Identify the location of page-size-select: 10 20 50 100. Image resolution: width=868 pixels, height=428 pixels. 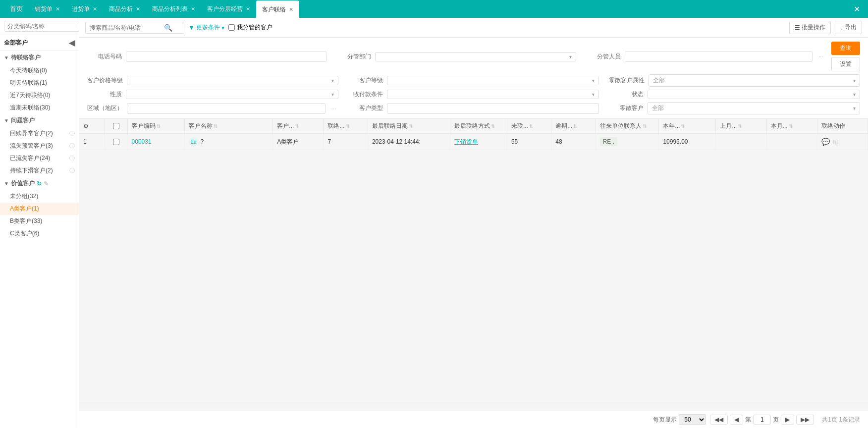
(693, 420).